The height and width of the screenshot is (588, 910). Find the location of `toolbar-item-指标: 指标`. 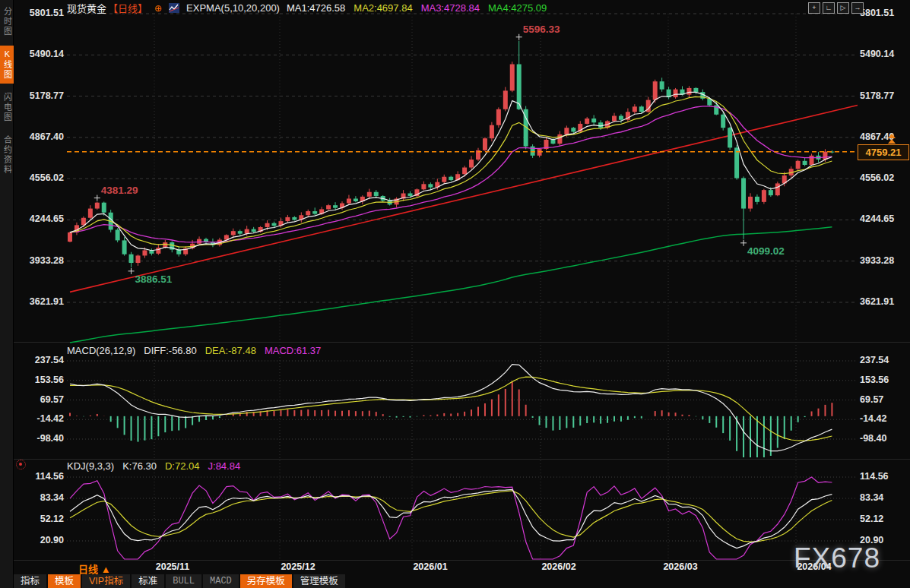

toolbar-item-指标: 指标 is located at coordinates (30, 581).